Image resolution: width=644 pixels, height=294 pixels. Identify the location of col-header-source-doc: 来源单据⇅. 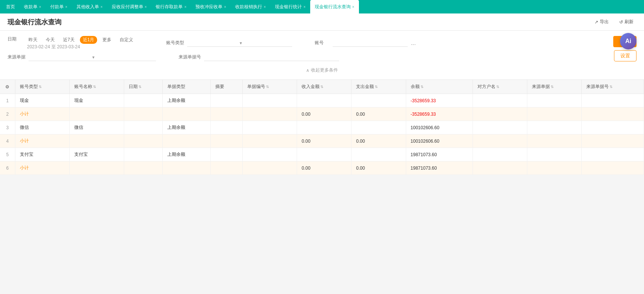
(554, 87).